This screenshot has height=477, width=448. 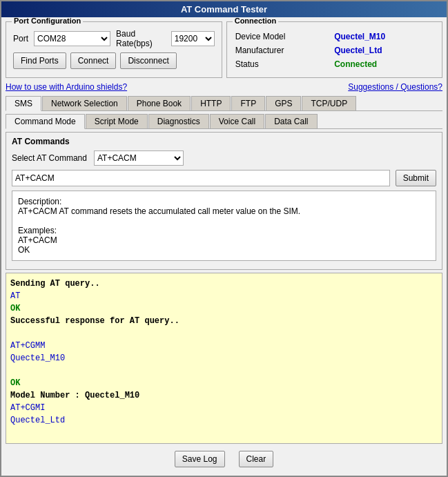 I want to click on at-command-input, so click(x=201, y=178).